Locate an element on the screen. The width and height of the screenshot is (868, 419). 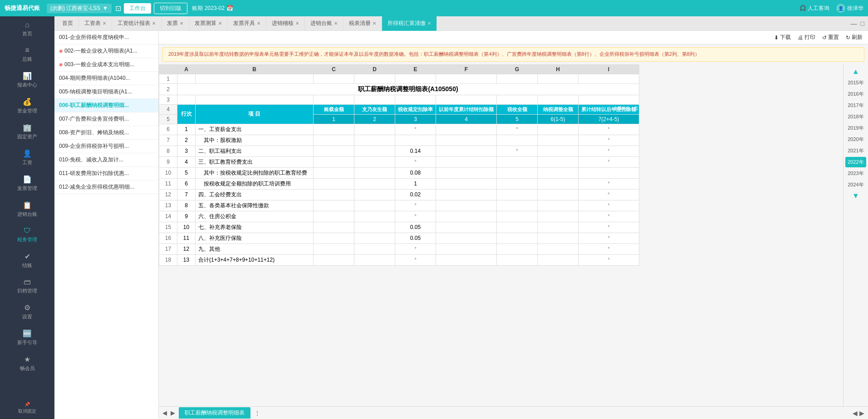
sheet-tab-nav-right: ▶ is located at coordinates (862, 413).